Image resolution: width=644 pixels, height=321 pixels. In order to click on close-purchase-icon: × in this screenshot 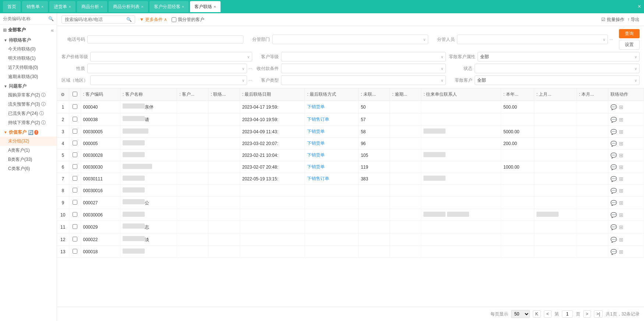, I will do `click(70, 7)`.